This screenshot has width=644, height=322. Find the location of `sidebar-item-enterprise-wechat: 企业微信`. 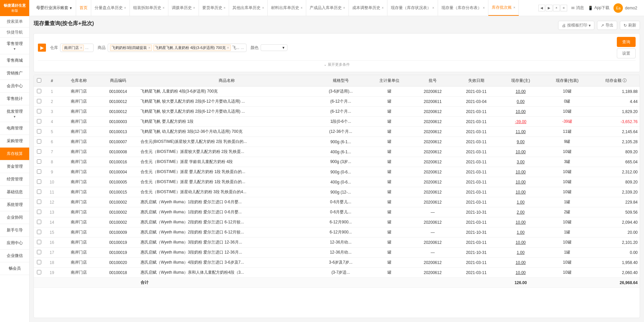

sidebar-item-enterprise-wechat: 企业微信 is located at coordinates (15, 256).